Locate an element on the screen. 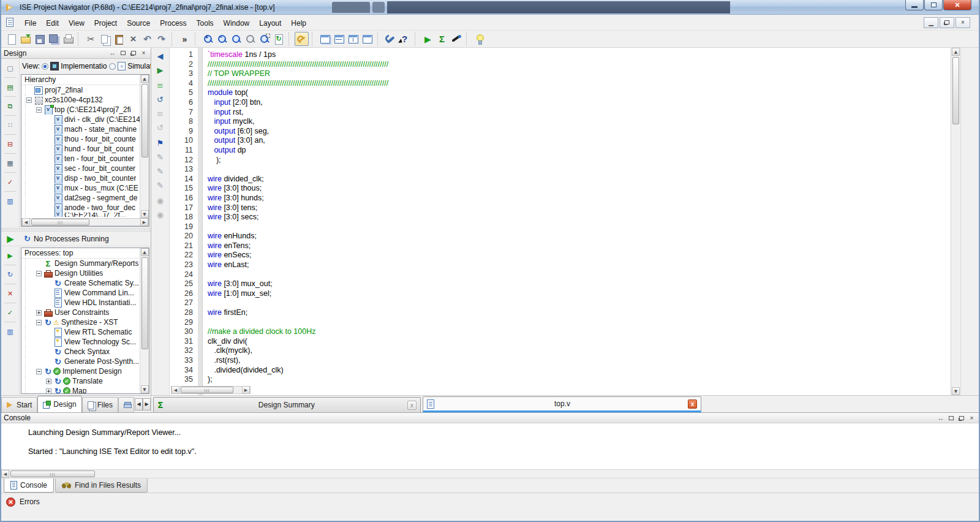 The height and width of the screenshot is (522, 980). delete-button is located at coordinates (134, 39).